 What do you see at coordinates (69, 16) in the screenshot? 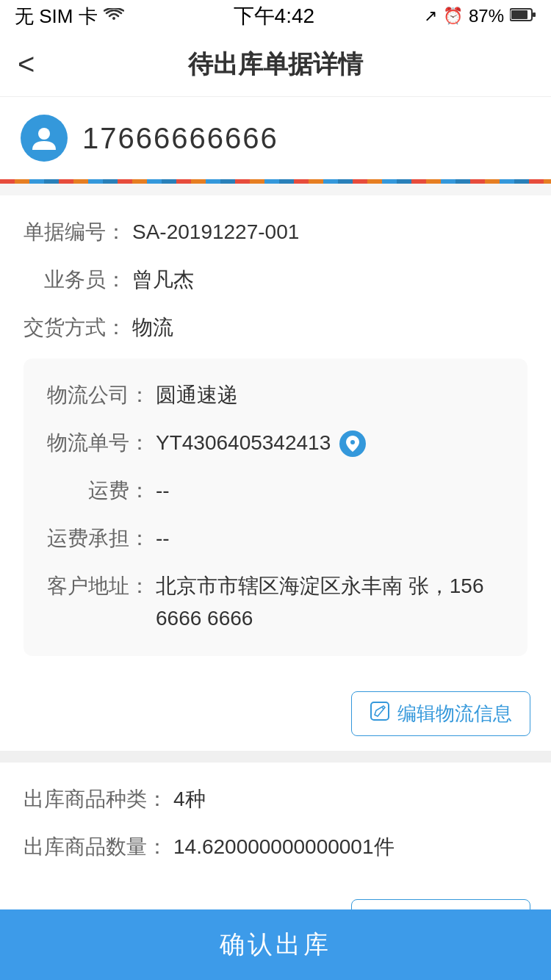
I see `status-left: 无 SIM 卡` at bounding box center [69, 16].